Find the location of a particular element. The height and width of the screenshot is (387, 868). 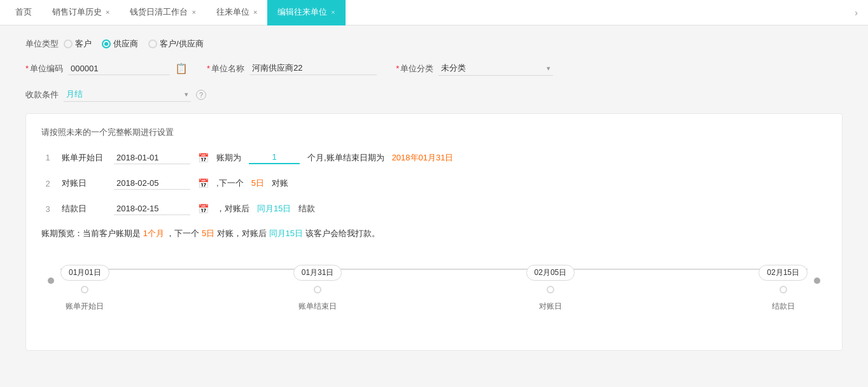

preview-highlight2: 5日 is located at coordinates (208, 233).